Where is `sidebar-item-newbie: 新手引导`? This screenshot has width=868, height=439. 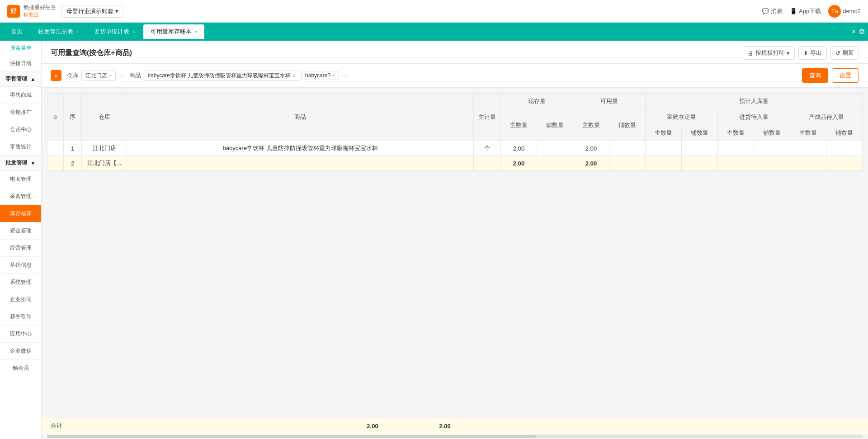
sidebar-item-newbie: 新手引导 is located at coordinates (21, 317).